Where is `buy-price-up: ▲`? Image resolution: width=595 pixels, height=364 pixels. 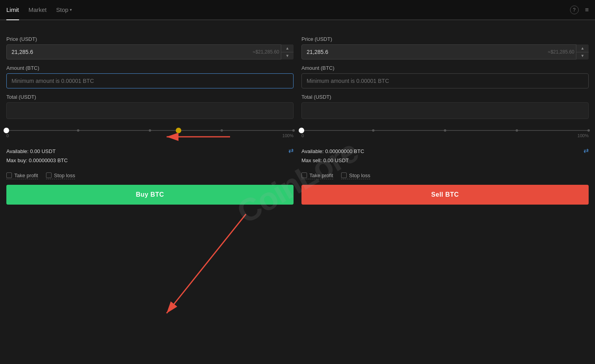 buy-price-up: ▲ is located at coordinates (287, 48).